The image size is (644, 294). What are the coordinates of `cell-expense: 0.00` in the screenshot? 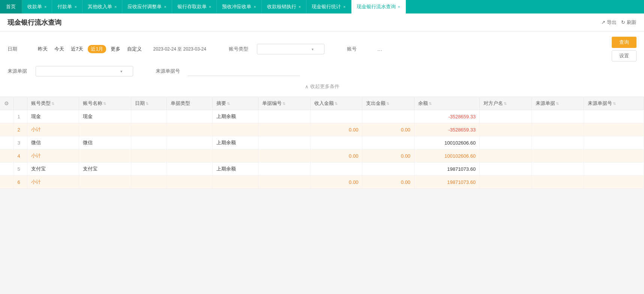 It's located at (389, 130).